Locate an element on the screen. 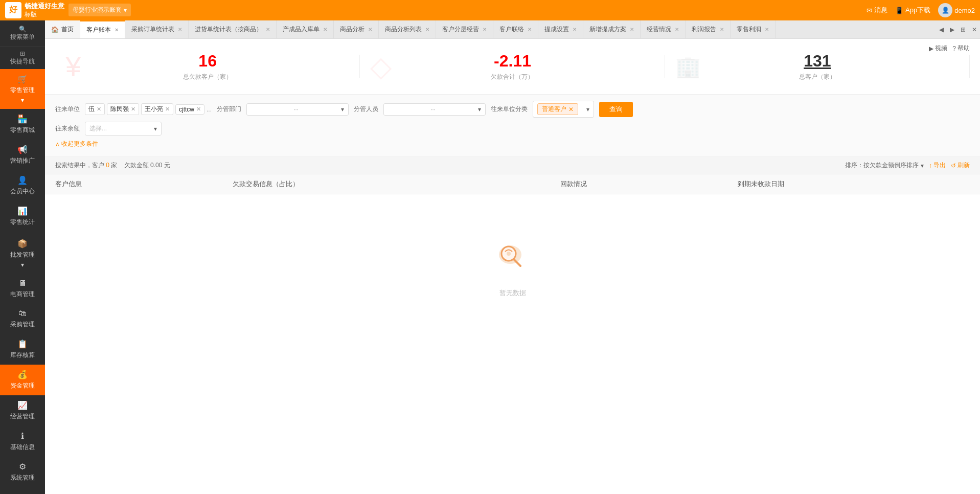 This screenshot has width=980, height=494. sidebar-item-system: ⚙ 系统管理 is located at coordinates (22, 472).